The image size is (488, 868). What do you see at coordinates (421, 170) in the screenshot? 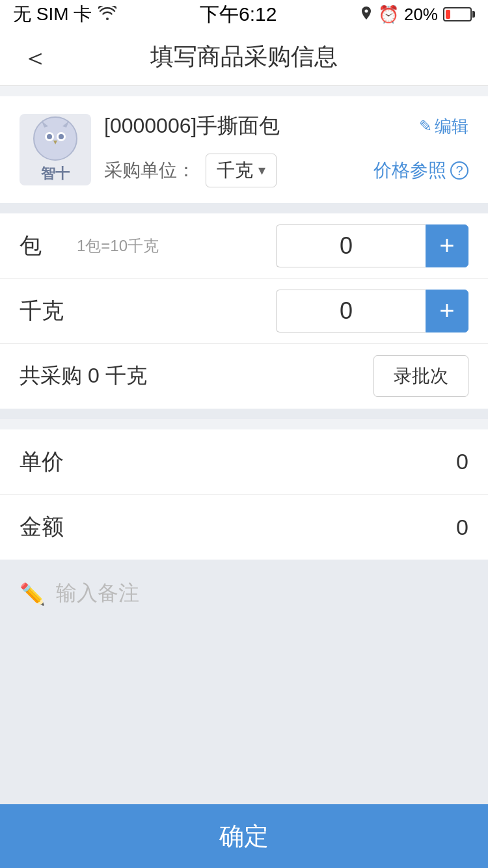
I see `price-ref-button: 价格参照 ?` at bounding box center [421, 170].